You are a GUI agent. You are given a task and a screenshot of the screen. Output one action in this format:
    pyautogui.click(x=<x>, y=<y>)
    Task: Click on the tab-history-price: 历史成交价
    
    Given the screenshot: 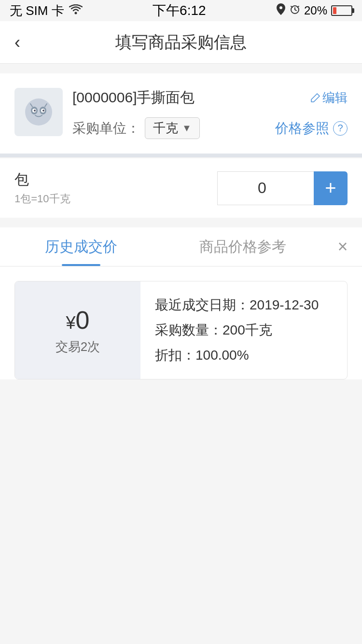 What is the action you would take?
    pyautogui.click(x=81, y=247)
    